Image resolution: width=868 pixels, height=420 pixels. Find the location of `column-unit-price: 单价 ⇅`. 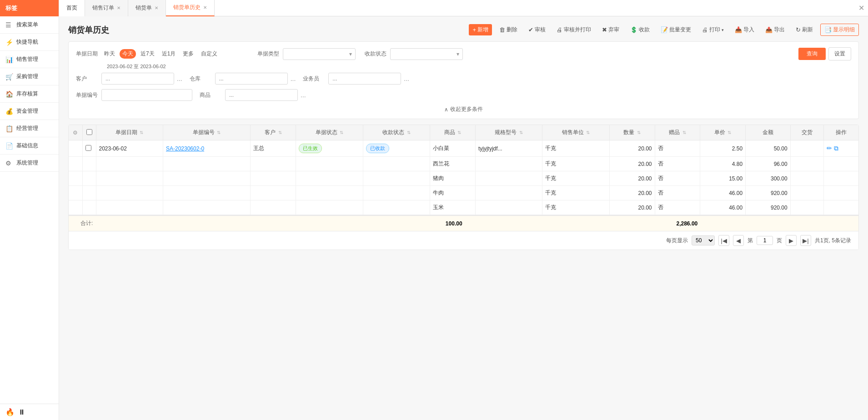

column-unit-price: 单价 ⇅ is located at coordinates (723, 133).